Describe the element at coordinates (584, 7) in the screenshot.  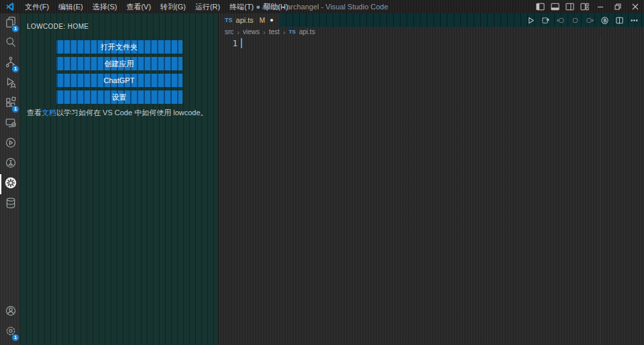
I see `customize-layout-icon` at that location.